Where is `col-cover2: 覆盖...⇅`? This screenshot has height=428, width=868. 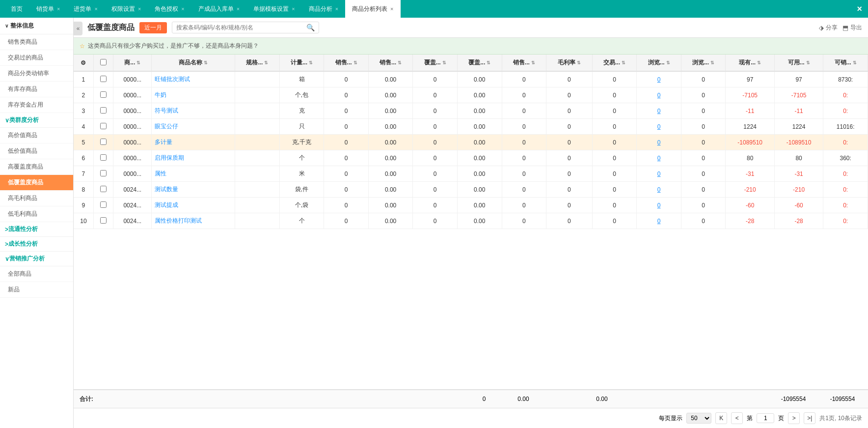 col-cover2: 覆盖...⇅ is located at coordinates (479, 63).